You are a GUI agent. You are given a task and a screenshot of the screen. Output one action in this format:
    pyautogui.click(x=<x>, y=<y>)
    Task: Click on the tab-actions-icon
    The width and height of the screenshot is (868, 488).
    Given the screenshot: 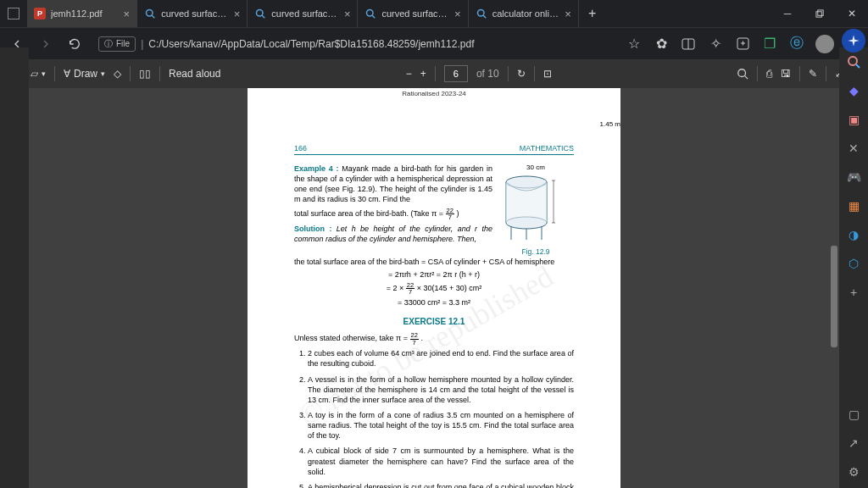 What is the action you would take?
    pyautogui.click(x=14, y=14)
    